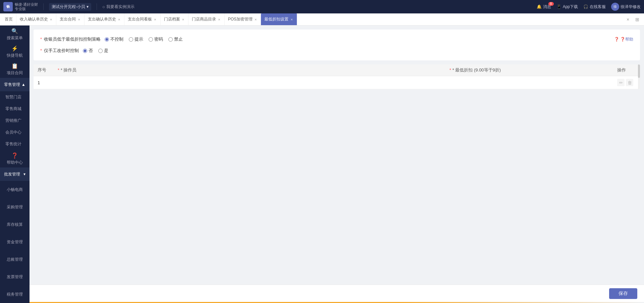 The width and height of the screenshot is (644, 303). Describe the element at coordinates (624, 40) in the screenshot. I see `help-link: ❓ ❓帮助` at that location.